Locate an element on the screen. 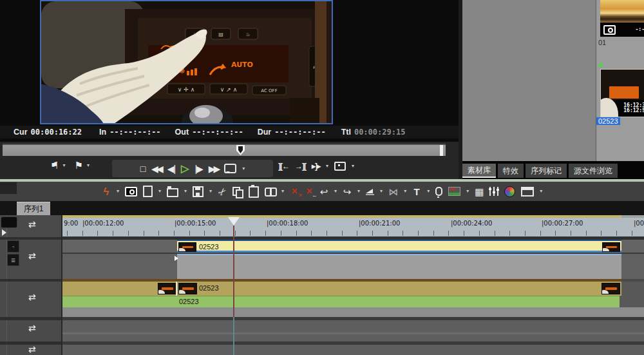  clipB-end-thumbnail is located at coordinates (611, 289).